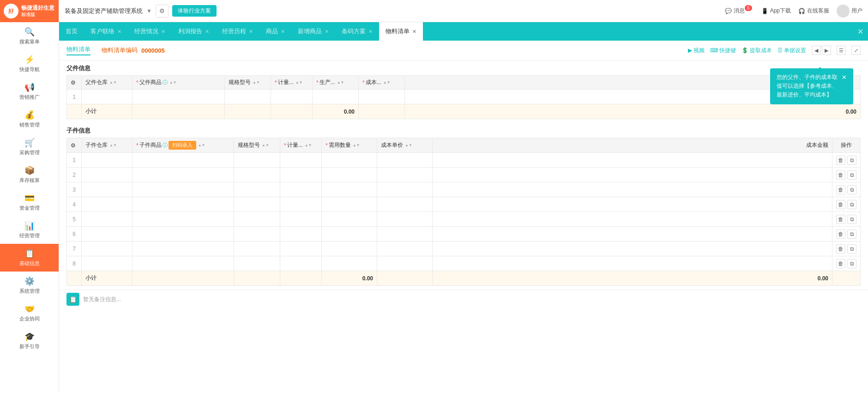 This screenshot has width=868, height=393. Describe the element at coordinates (30, 119) in the screenshot. I see `sidebar-item-sales: 💰 销售管理` at that location.